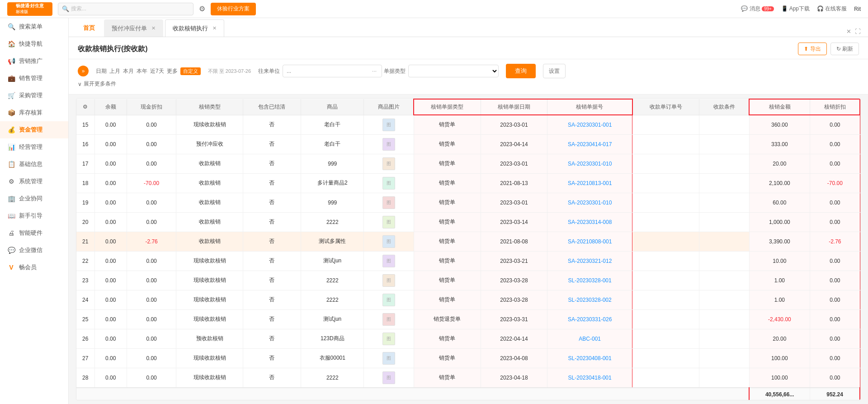  What do you see at coordinates (858, 32) in the screenshot?
I see `tab-fullscreen-icon: ⛶` at bounding box center [858, 32].